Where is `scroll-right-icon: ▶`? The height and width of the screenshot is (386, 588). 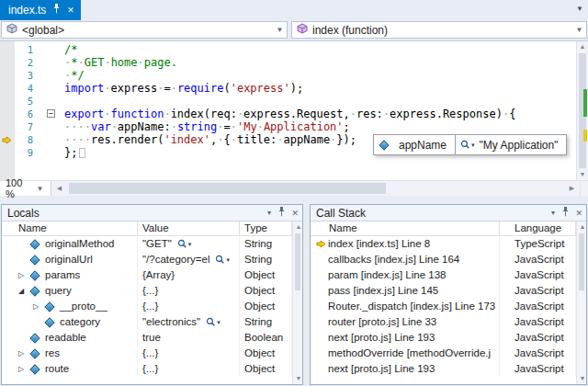
scroll-right-icon: ▶ is located at coordinates (571, 188).